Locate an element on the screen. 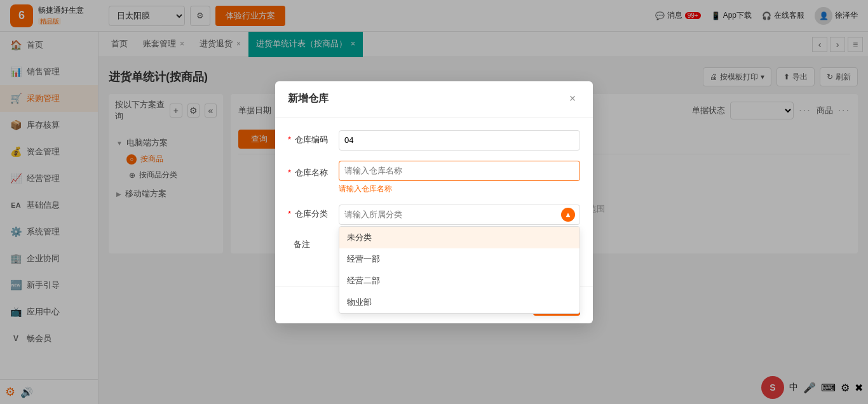 The width and height of the screenshot is (868, 404). warehouse-name-input is located at coordinates (459, 171).